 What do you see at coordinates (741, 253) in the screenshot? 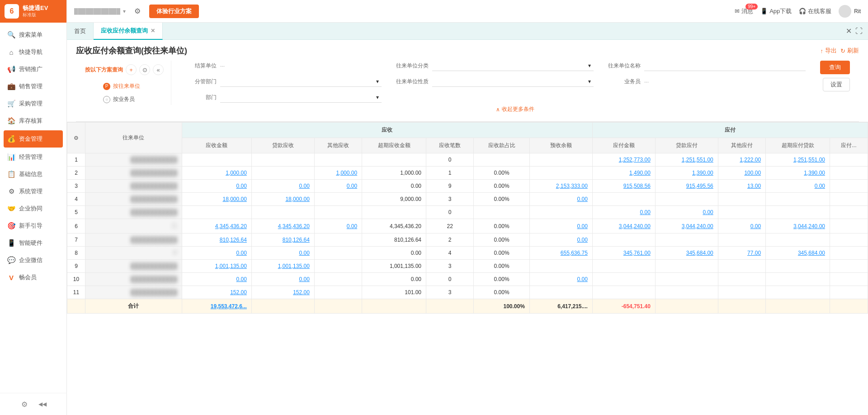
I see `table-cell: 77.00` at bounding box center [741, 253].